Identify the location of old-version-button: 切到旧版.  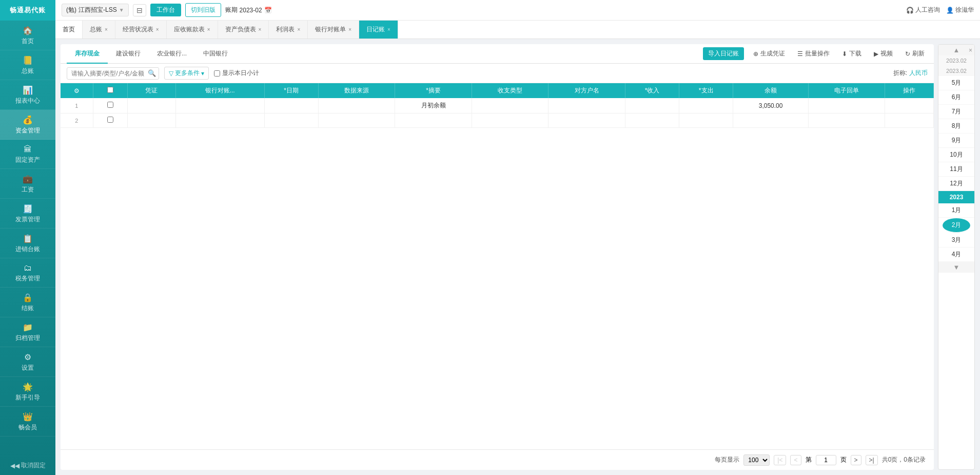
(203, 10).